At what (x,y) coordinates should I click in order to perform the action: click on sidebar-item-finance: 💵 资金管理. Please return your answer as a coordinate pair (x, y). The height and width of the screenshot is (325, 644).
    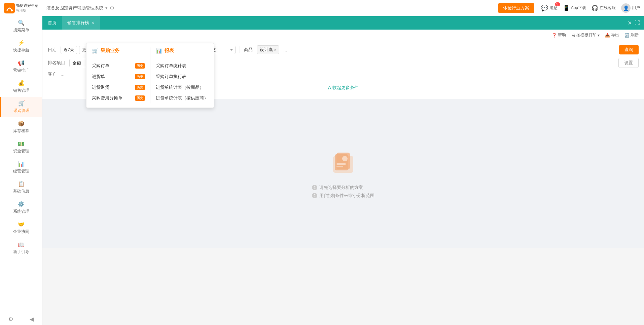
    Looking at the image, I should click on (21, 147).